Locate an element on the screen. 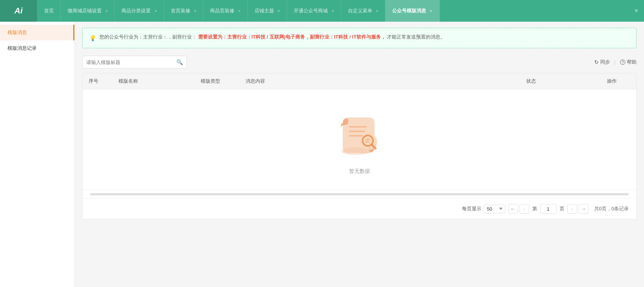 The height and width of the screenshot is (287, 644). tab-open-mall-close: × is located at coordinates (333, 11).